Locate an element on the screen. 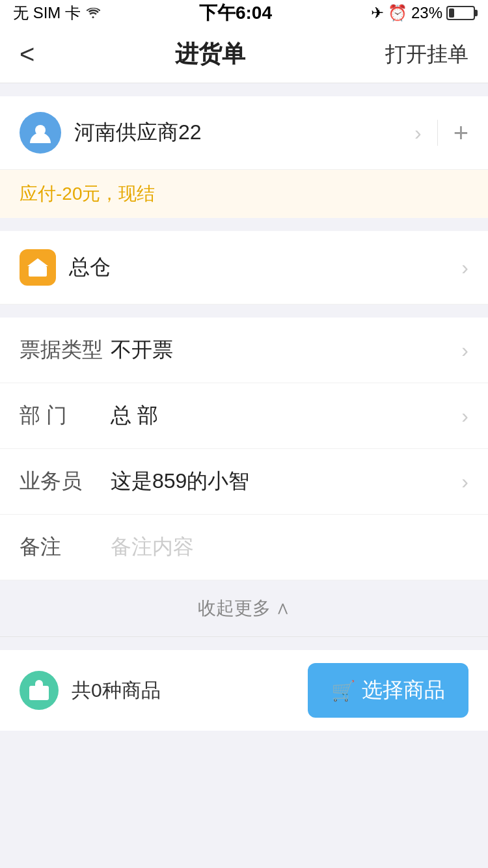  open-pending-button: 打开挂单 is located at coordinates (427, 55).